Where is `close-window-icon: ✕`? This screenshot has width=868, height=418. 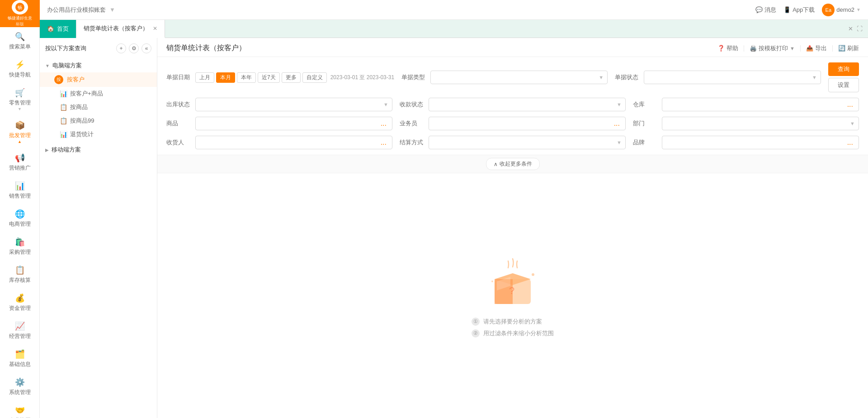 close-window-icon: ✕ is located at coordinates (851, 29).